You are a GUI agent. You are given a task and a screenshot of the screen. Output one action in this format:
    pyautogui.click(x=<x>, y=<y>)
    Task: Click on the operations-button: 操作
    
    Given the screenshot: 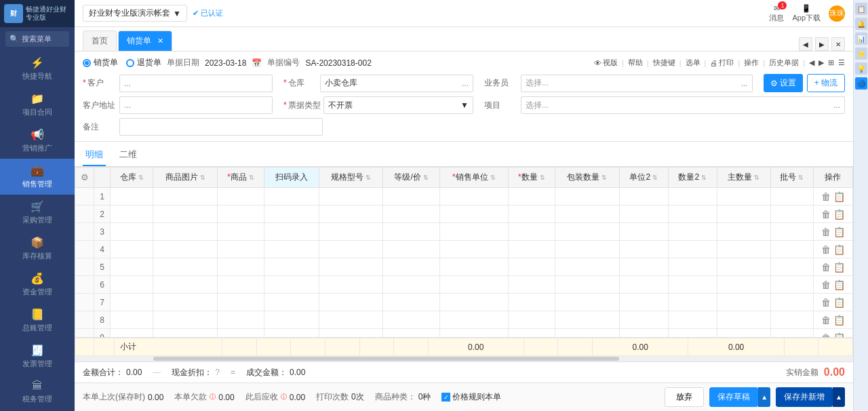 What is the action you would take?
    pyautogui.click(x=751, y=62)
    